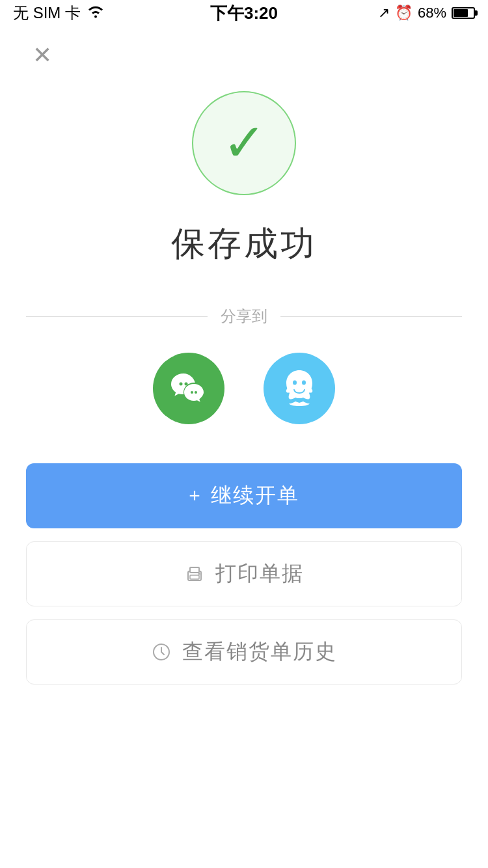  Describe the element at coordinates (244, 13) in the screenshot. I see `status-bar: 无 SIM 卡 下午3:20 ↗ ⏰ 68%` at that location.